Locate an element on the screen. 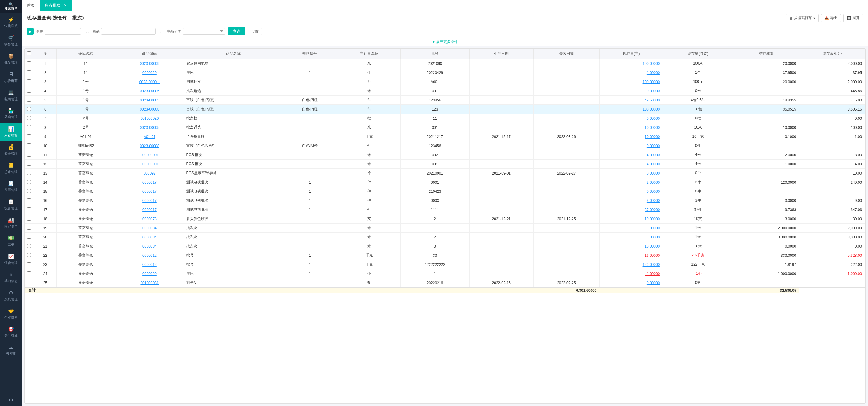 The width and height of the screenshot is (868, 406). cell-qty-main: 0.00000 is located at coordinates (631, 192).